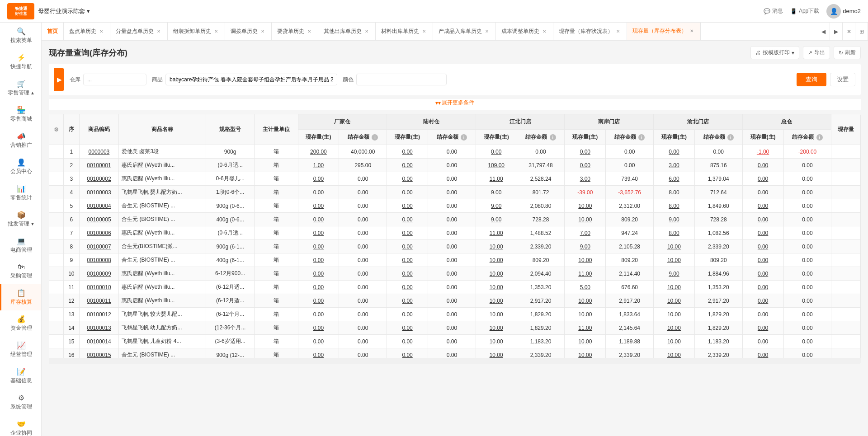 Image resolution: width=868 pixels, height=436 pixels. I want to click on row-name: 合生元 (BIOSTIME) ..., so click(163, 220).